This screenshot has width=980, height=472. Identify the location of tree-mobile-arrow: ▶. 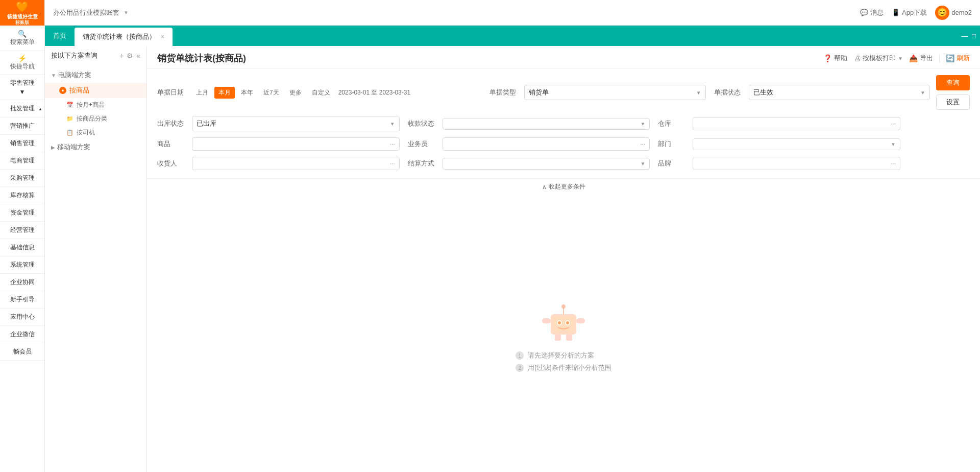
(53, 147).